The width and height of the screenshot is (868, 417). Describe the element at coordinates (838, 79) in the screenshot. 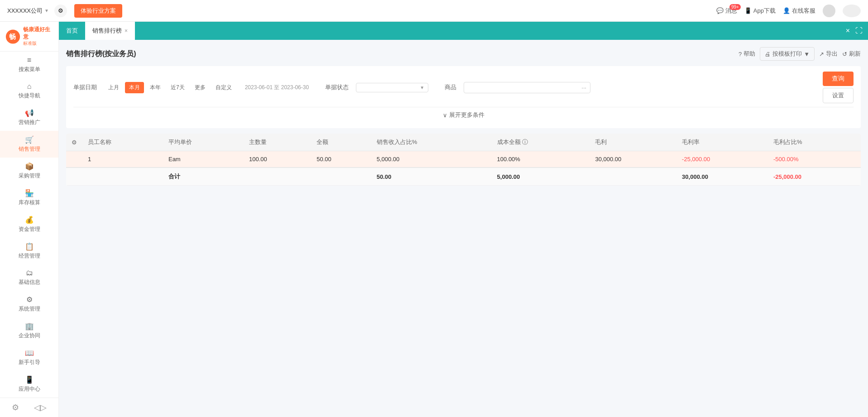

I see `query-button: 查询` at that location.